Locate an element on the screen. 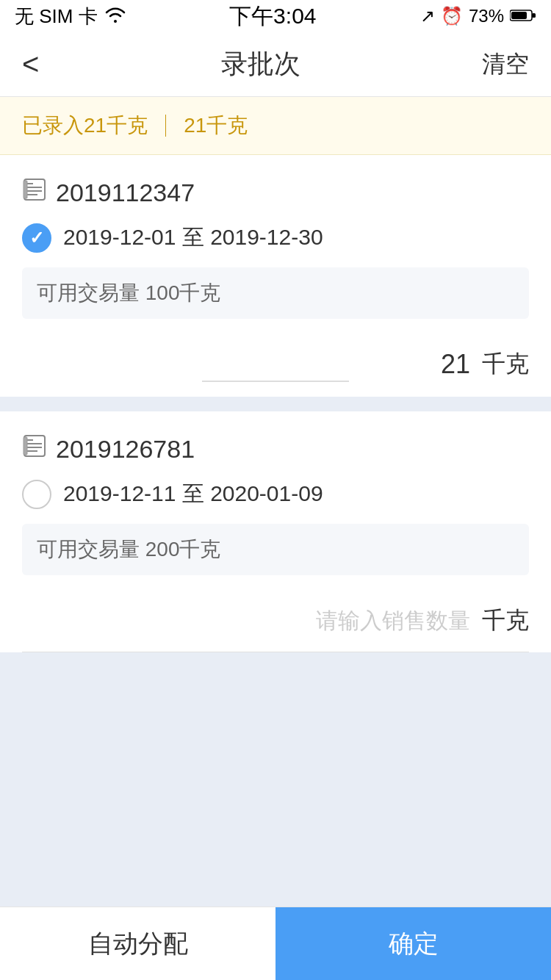 The height and width of the screenshot is (980, 551). batch-1-icon is located at coordinates (35, 192).